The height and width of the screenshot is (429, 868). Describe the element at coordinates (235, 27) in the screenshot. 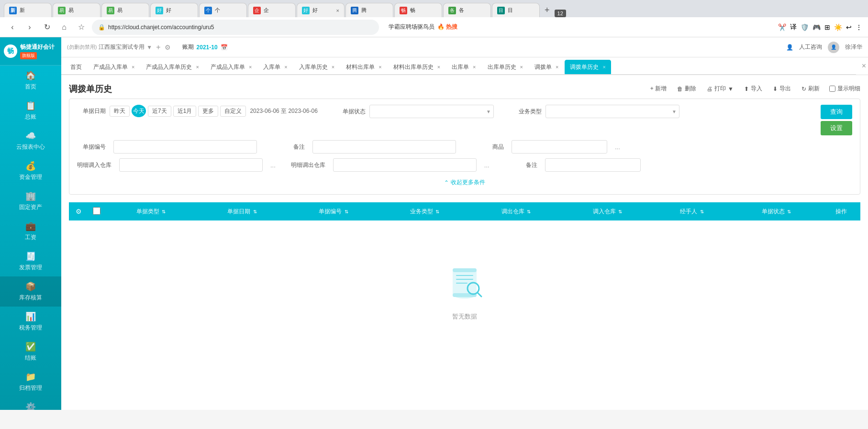

I see `address-bar: 🔒 https://cloud.chanjet.com/accounting/u…` at that location.